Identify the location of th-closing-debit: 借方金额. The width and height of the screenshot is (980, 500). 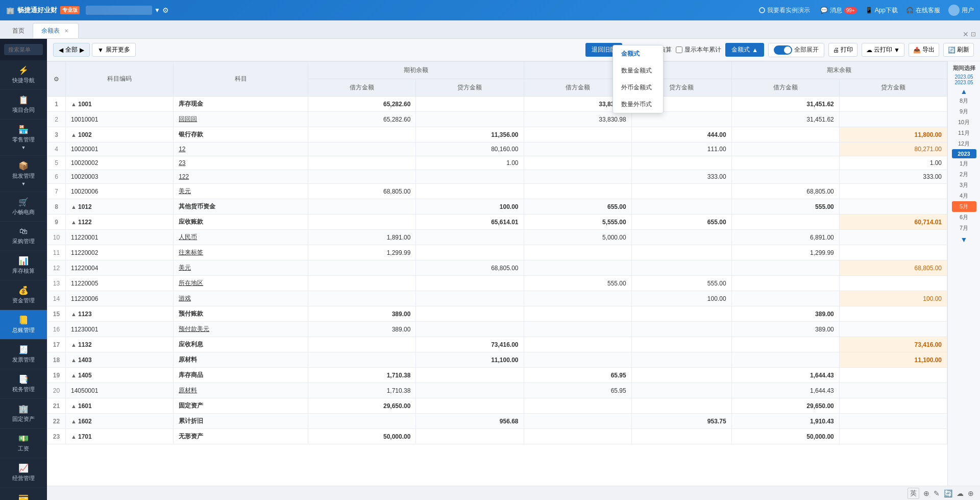
(785, 88).